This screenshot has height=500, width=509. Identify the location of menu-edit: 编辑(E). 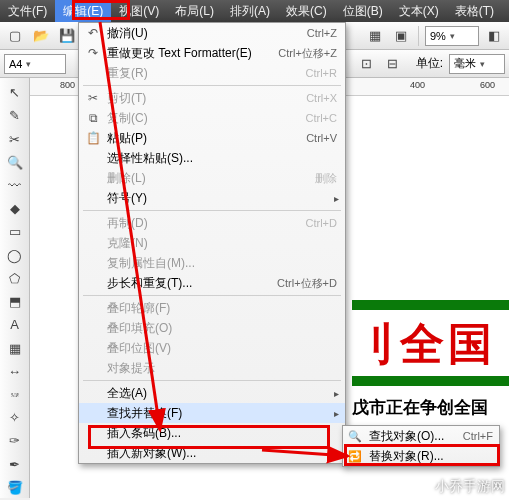
(83, 11).